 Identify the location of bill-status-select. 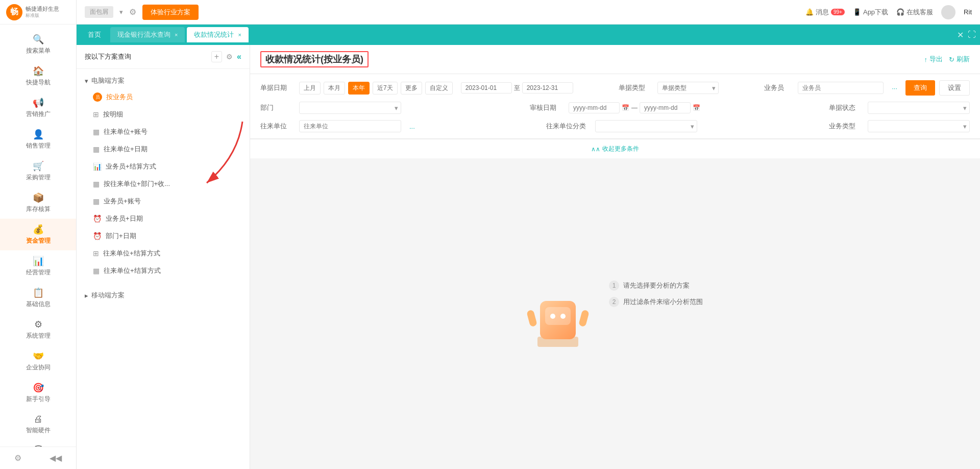
(919, 108).